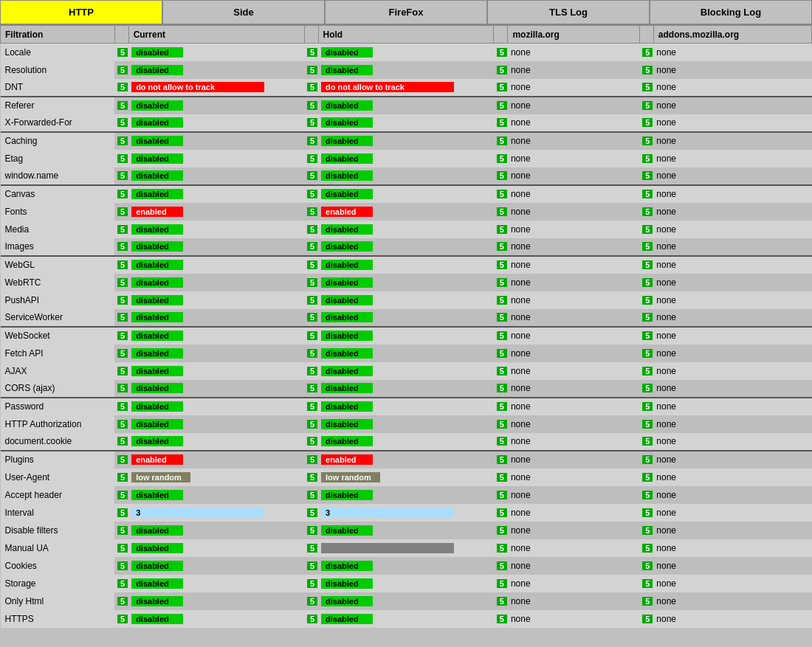 Image resolution: width=812 pixels, height=647 pixels. I want to click on row-label: Fetch API, so click(58, 353).